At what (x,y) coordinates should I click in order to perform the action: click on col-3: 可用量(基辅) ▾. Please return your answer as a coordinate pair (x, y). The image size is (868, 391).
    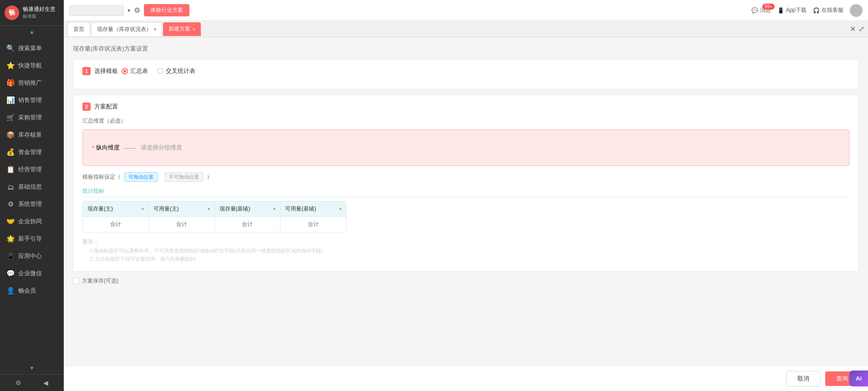
    Looking at the image, I should click on (313, 209).